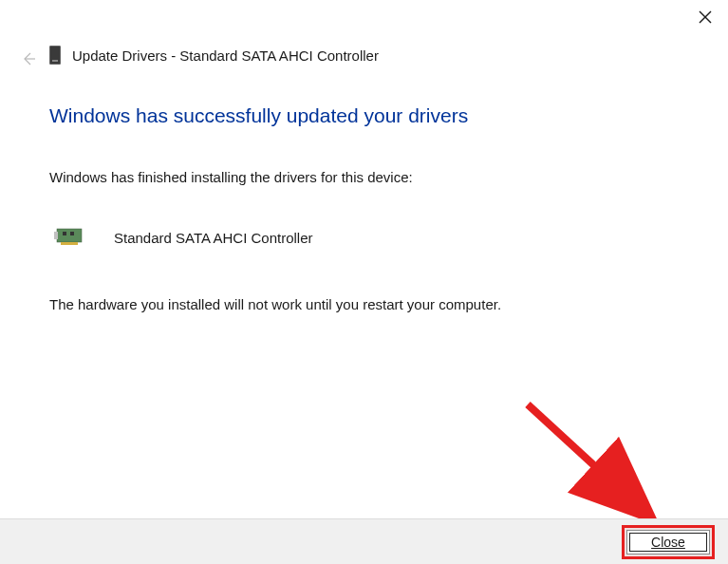 This screenshot has height=564, width=728. Describe the element at coordinates (70, 237) in the screenshot. I see `pci-card-icon` at that location.